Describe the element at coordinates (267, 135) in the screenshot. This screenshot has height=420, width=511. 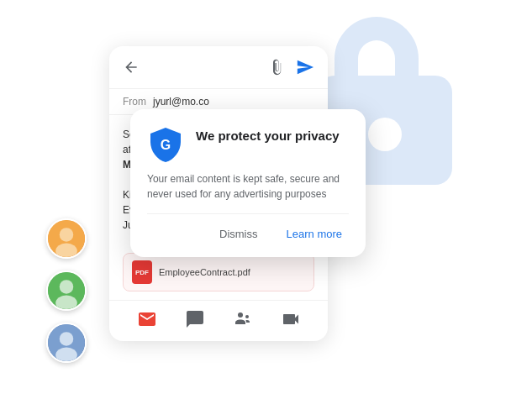
I see `popup-title-text: We protect your privacy` at that location.